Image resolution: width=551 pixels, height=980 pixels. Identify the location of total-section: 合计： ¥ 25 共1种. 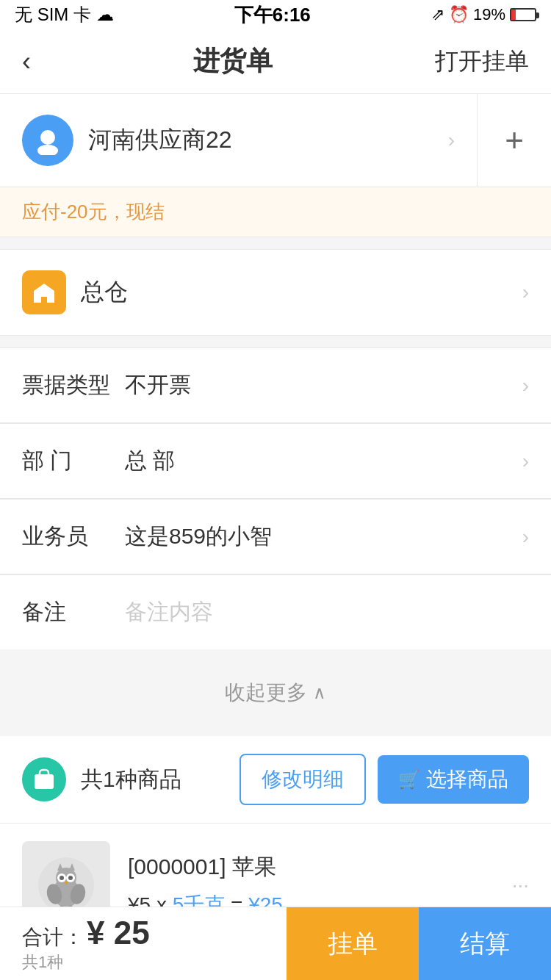
(143, 944).